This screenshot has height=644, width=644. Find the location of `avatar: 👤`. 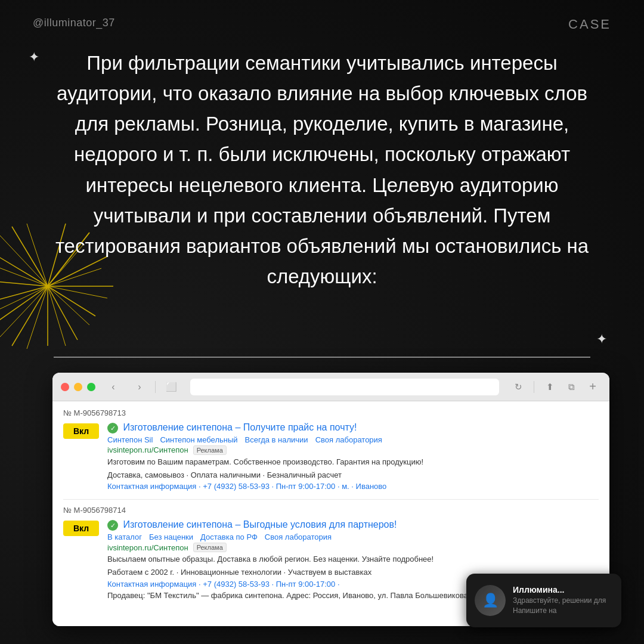

avatar: 👤 is located at coordinates (490, 600).